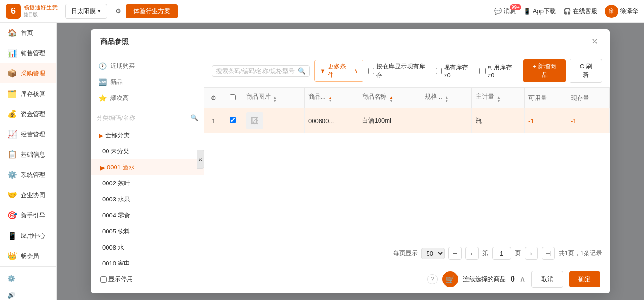 This screenshot has height=300, width=644. What do you see at coordinates (28, 293) in the screenshot?
I see `sidebar-volume: 🔊` at bounding box center [28, 293].